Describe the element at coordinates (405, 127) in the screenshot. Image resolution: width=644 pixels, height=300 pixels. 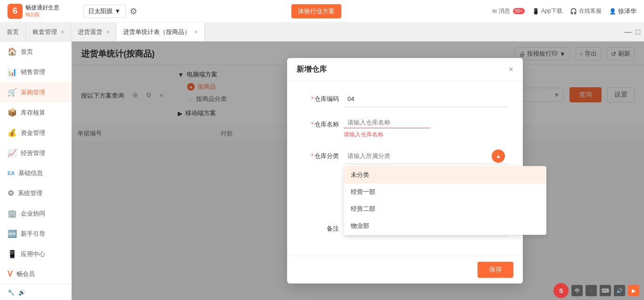
I see `form-row-name: 仓库名称 请输入仓库名称` at that location.